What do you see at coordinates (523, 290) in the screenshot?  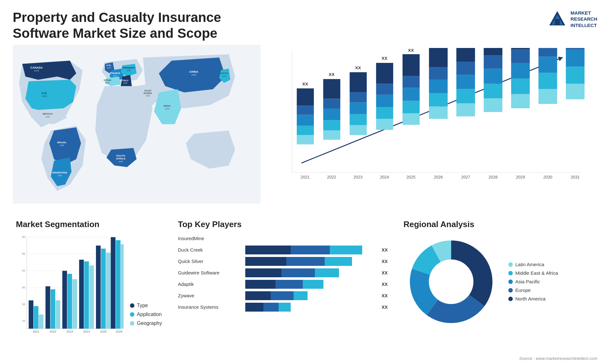 I see `europe-label: Europe` at bounding box center [523, 290].